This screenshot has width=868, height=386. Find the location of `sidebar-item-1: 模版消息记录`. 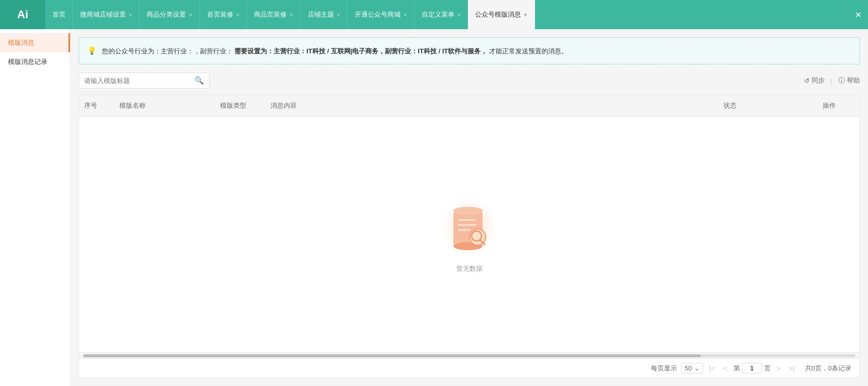

sidebar-item-1: 模版消息记录 is located at coordinates (35, 62).